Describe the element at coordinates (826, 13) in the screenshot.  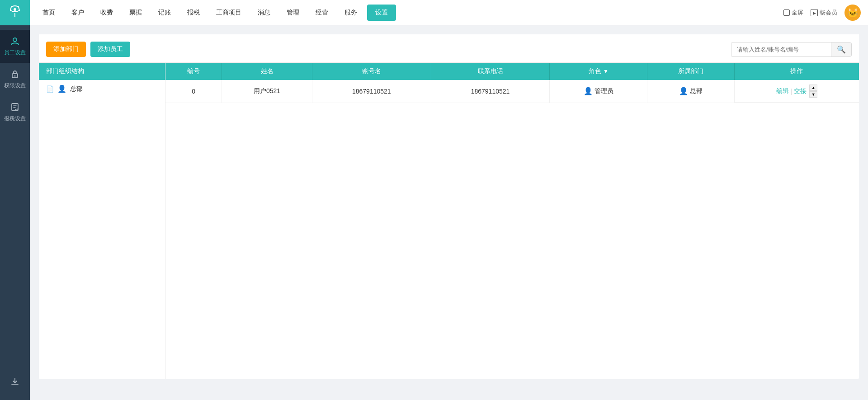
I see `nav-right: 全屏 ▶ 畅会员 🐱` at that location.